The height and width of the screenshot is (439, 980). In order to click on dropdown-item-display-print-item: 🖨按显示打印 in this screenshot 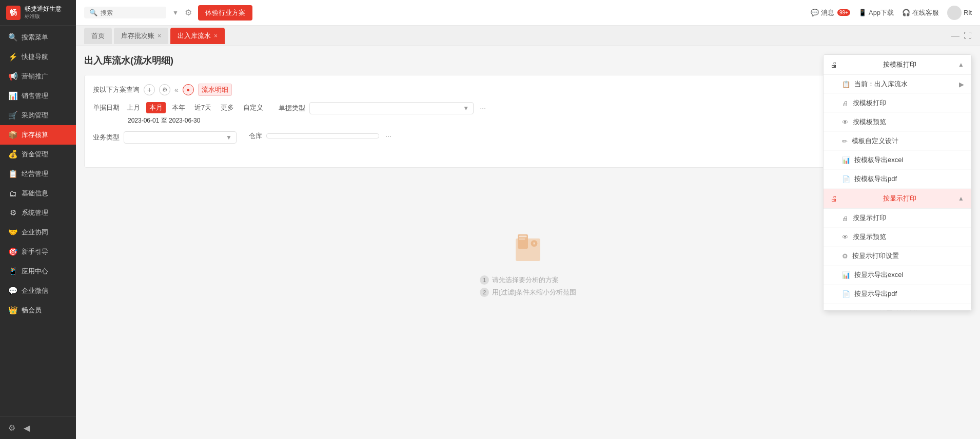, I will do `click(897, 218)`.